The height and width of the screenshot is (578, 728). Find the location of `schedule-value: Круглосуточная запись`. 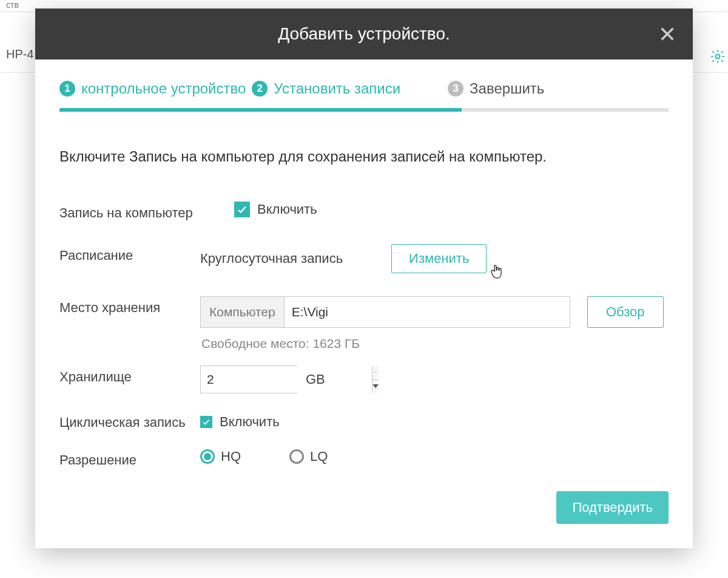

schedule-value: Круглосуточная запись is located at coordinates (272, 259).